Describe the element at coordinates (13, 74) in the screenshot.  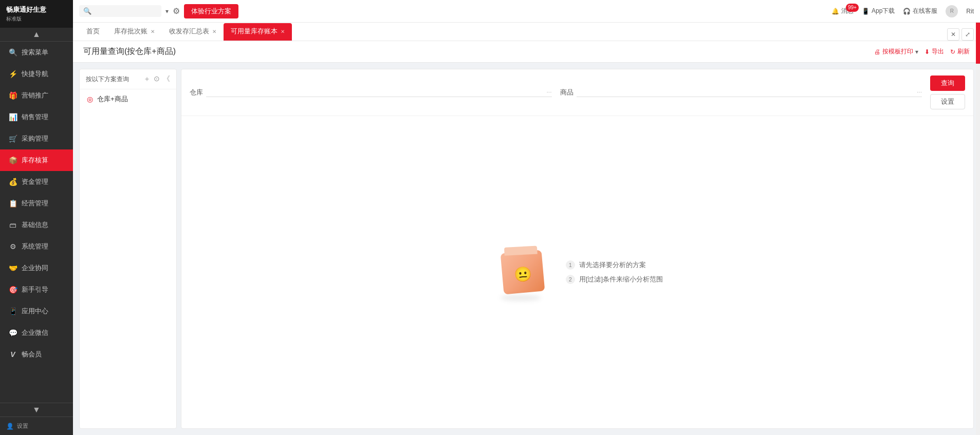
I see `flash-icon: ⚡` at that location.